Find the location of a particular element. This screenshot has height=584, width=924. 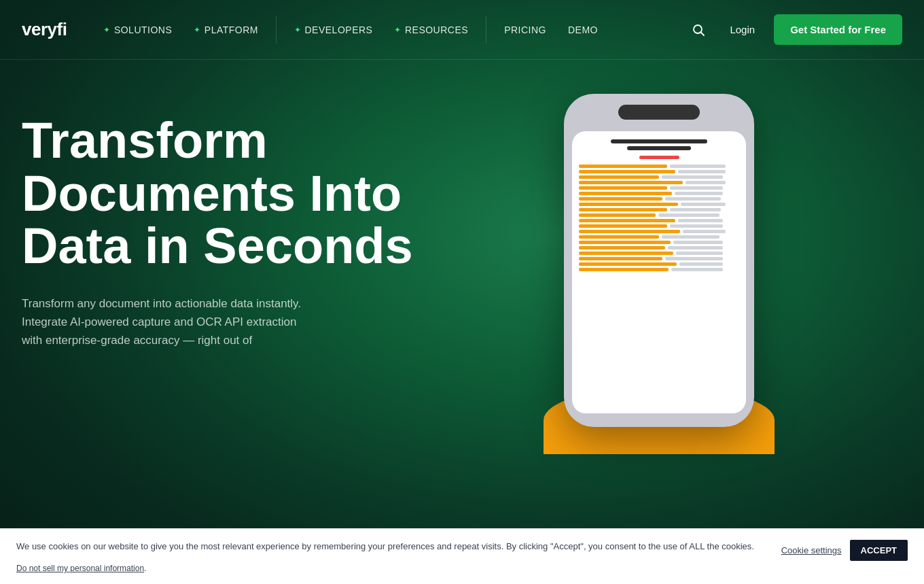

cookie-bottom: Do not sell my personal information. is located at coordinates (462, 568).